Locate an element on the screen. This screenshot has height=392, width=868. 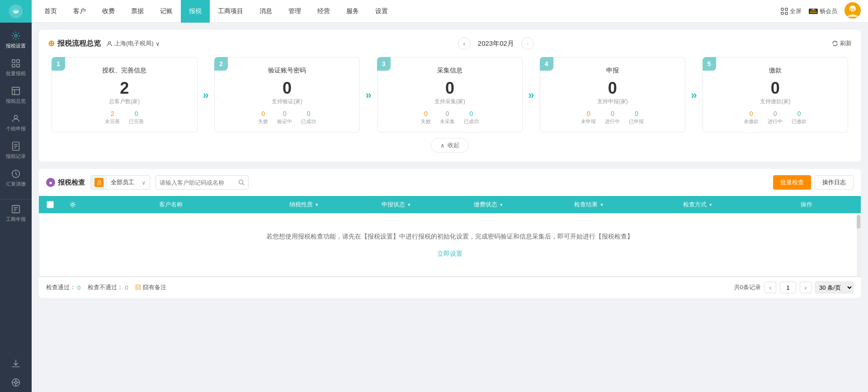
check-pass-stat: 检查通过： 0 is located at coordinates (63, 287).